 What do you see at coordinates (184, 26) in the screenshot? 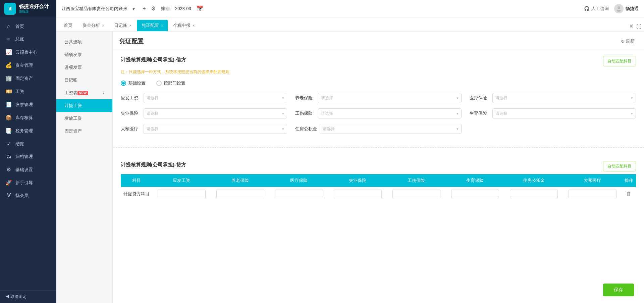
I see `tab-tax-report: 个税申报 ×` at bounding box center [184, 26].